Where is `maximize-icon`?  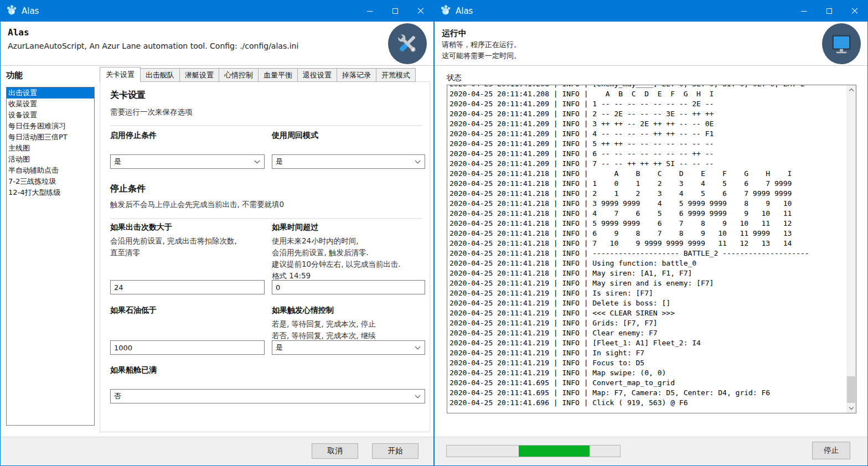 maximize-icon is located at coordinates (395, 11).